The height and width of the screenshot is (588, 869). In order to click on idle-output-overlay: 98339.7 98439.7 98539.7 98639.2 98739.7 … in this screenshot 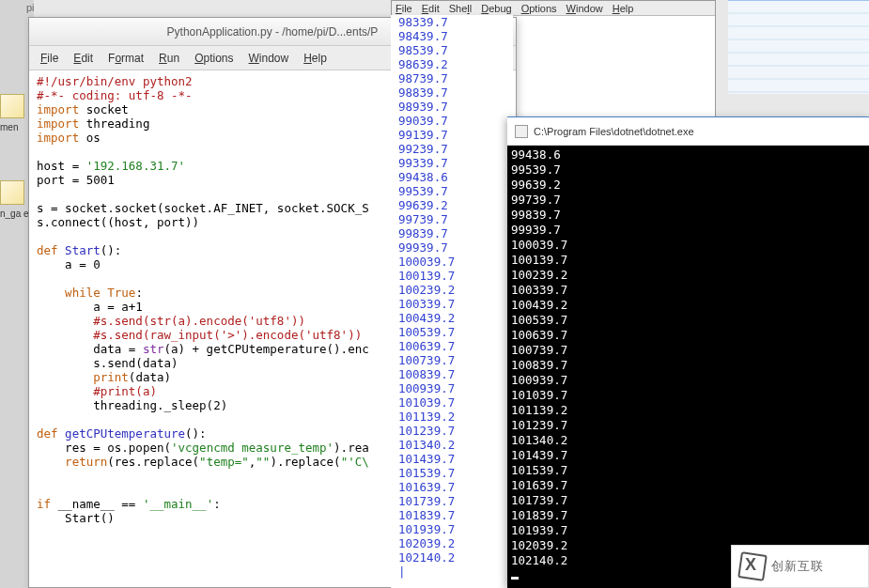, I will do `click(452, 302)`.